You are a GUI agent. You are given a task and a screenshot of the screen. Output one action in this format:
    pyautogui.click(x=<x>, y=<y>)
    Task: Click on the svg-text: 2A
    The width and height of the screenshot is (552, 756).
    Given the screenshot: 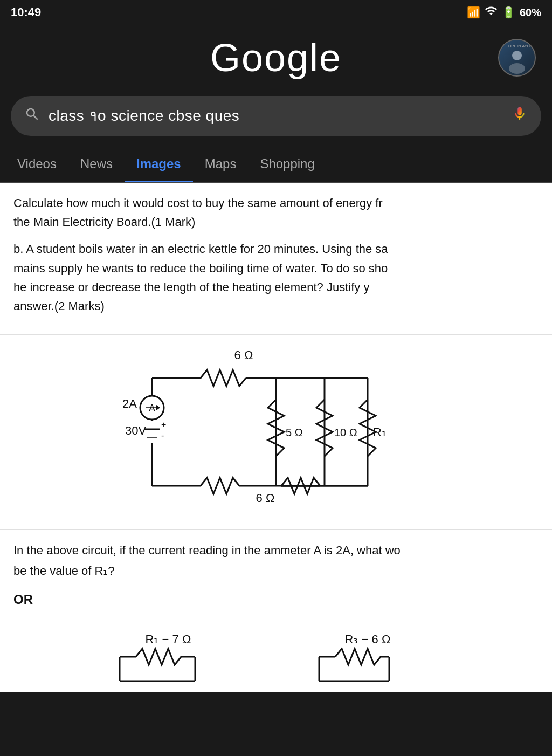 What is the action you would take?
    pyautogui.click(x=129, y=403)
    